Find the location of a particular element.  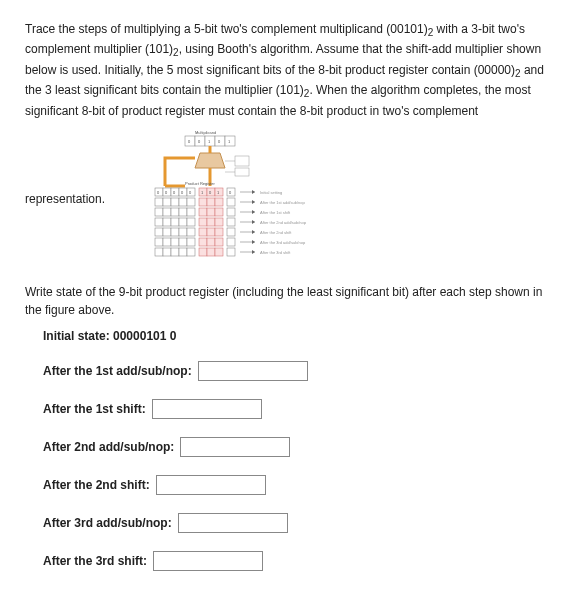

step-row-5: After 3rd add/sub/nop: is located at coordinates (294, 523).